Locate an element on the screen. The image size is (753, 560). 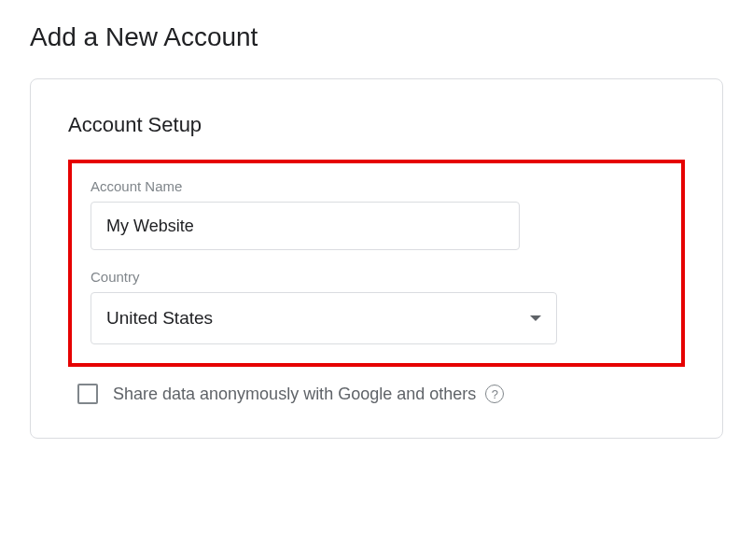
country-label: Country is located at coordinates (377, 276).